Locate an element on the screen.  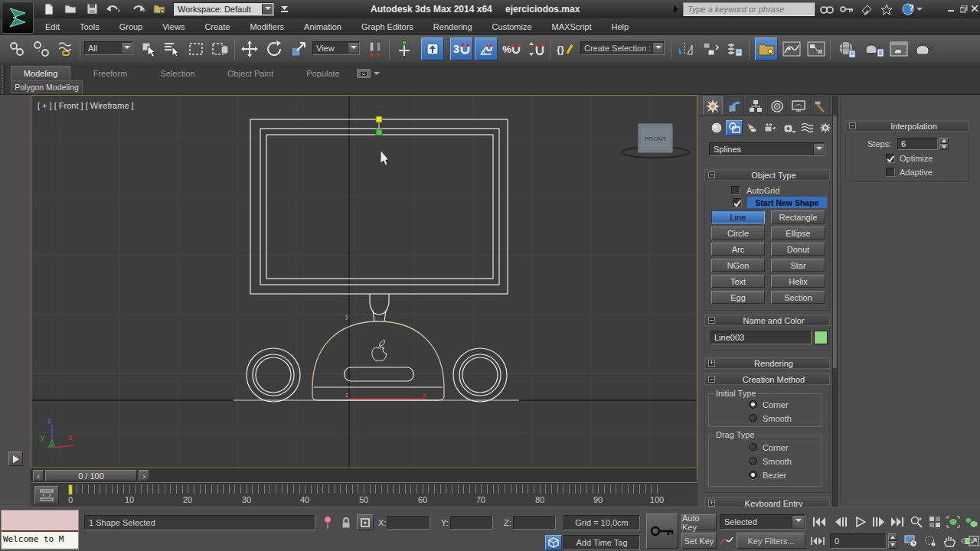
time-configuration-button is located at coordinates (911, 541).